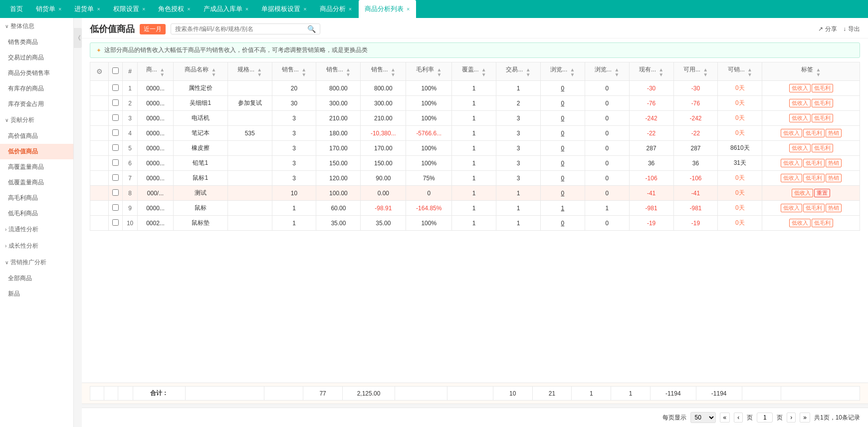  What do you see at coordinates (311, 29) in the screenshot?
I see `search-icon: 🔍` at bounding box center [311, 29].